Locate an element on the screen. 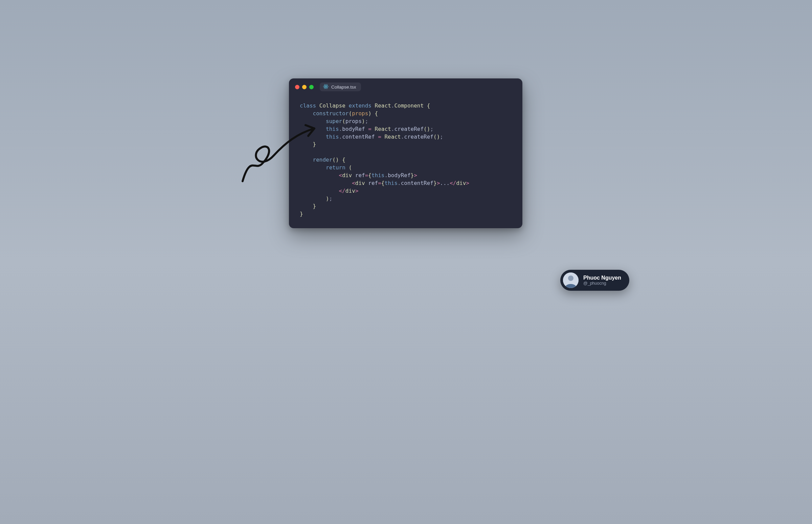 This screenshot has height=524, width=812. tab-label: Collapse.tsx is located at coordinates (344, 87).